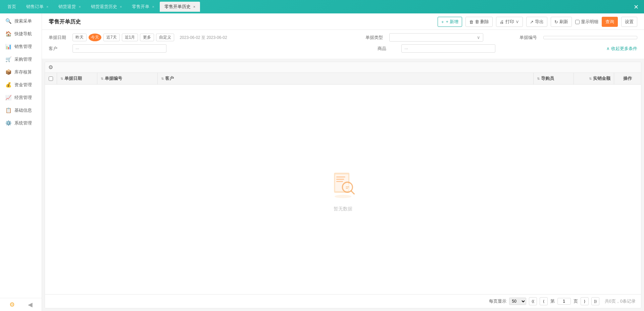 This screenshot has height=311, width=644. Describe the element at coordinates (406, 48) in the screenshot. I see `goods-dots: ···` at that location.